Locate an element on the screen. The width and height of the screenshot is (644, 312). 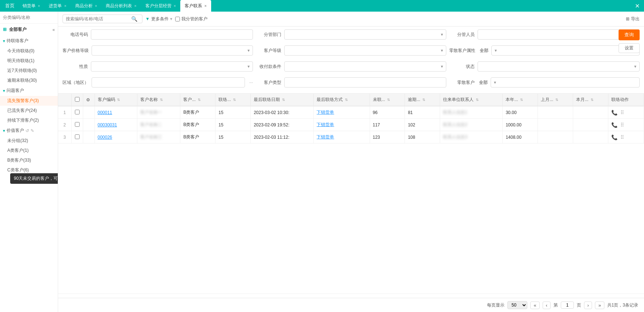
close-tab-purchase: × is located at coordinates (65, 6).